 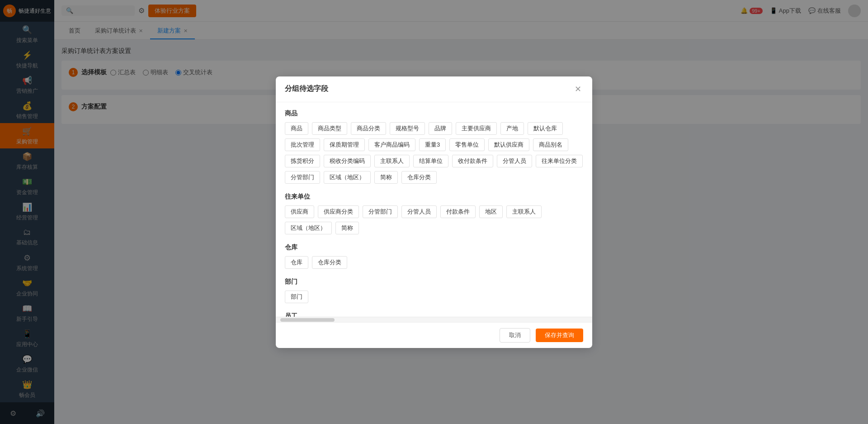 What do you see at coordinates (338, 212) in the screenshot?
I see `field-tag-供应商分类: 供应商分类` at bounding box center [338, 212].